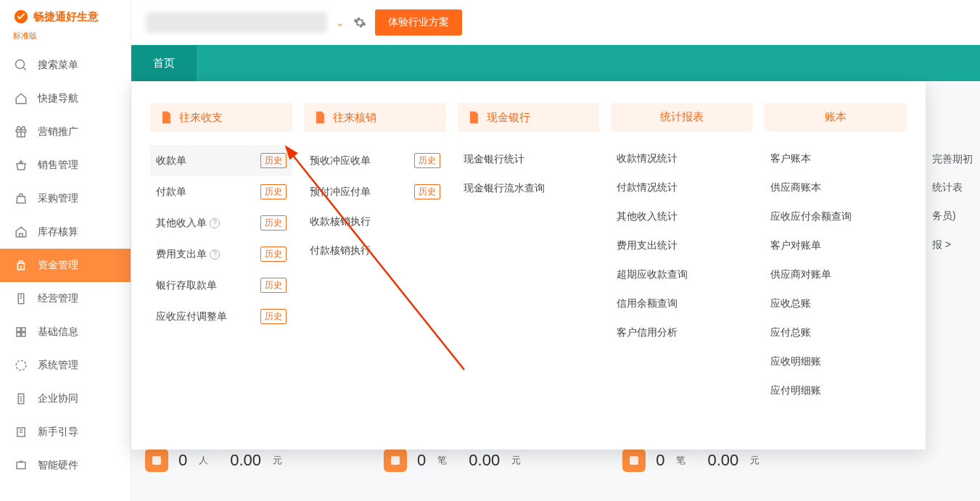 This screenshot has width=980, height=501. What do you see at coordinates (682, 217) in the screenshot?
I see `menu-item: 其他收入统计` at bounding box center [682, 217].